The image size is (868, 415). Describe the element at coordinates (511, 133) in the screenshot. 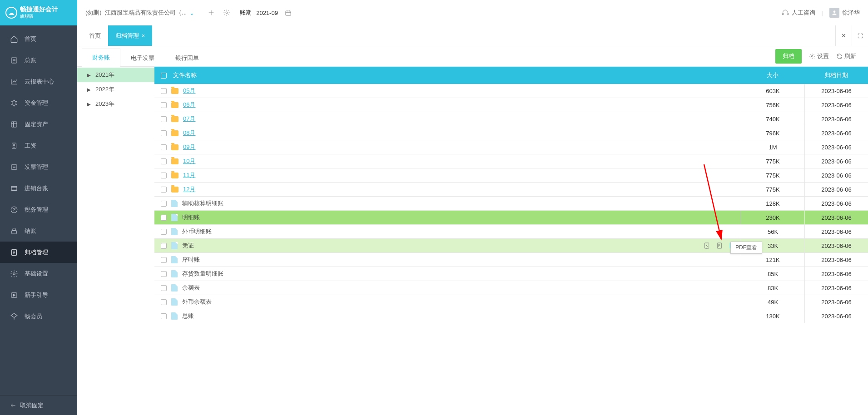

I see `table-row: 08月796K2023-06-06` at that location.